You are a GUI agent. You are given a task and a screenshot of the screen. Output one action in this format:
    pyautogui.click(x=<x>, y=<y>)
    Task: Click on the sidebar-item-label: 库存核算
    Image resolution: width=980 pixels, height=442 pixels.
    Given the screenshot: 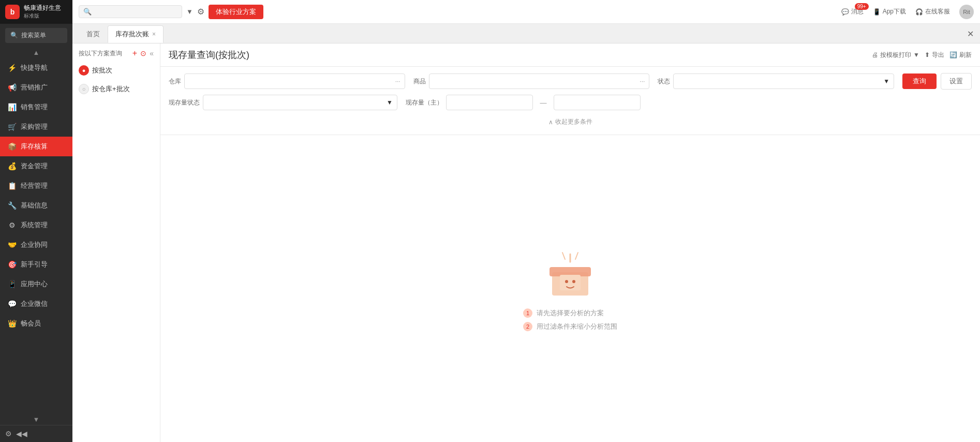 What is the action you would take?
    pyautogui.click(x=34, y=146)
    